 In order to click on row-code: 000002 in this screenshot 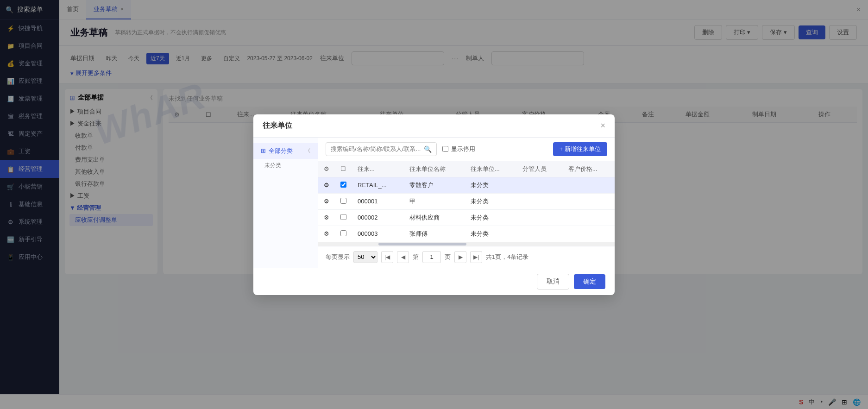, I will do `click(378, 218)`.